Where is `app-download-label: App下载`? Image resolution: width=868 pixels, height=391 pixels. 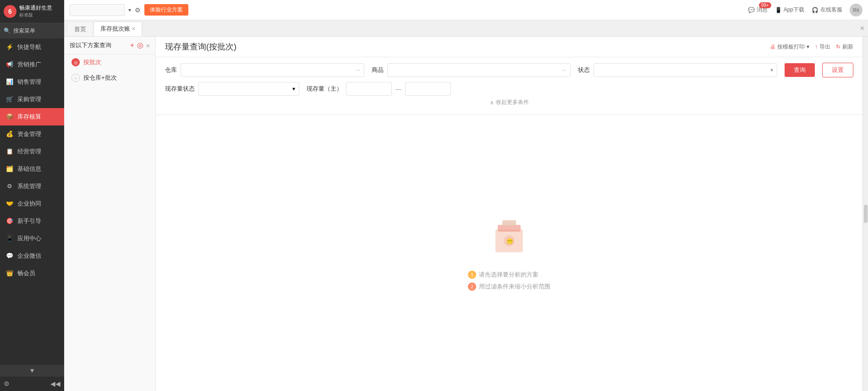
app-download-label: App下载 is located at coordinates (794, 10).